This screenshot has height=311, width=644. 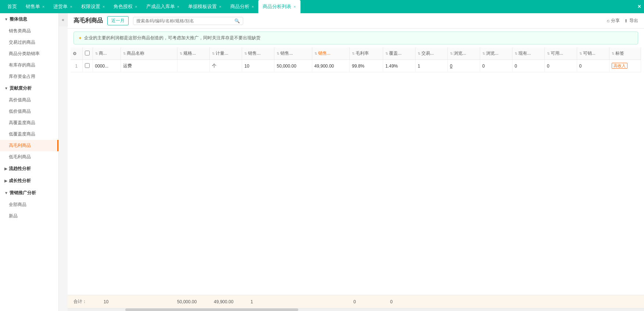 I want to click on tab-product-stock: 产成品入库单 ×, so click(x=163, y=7).